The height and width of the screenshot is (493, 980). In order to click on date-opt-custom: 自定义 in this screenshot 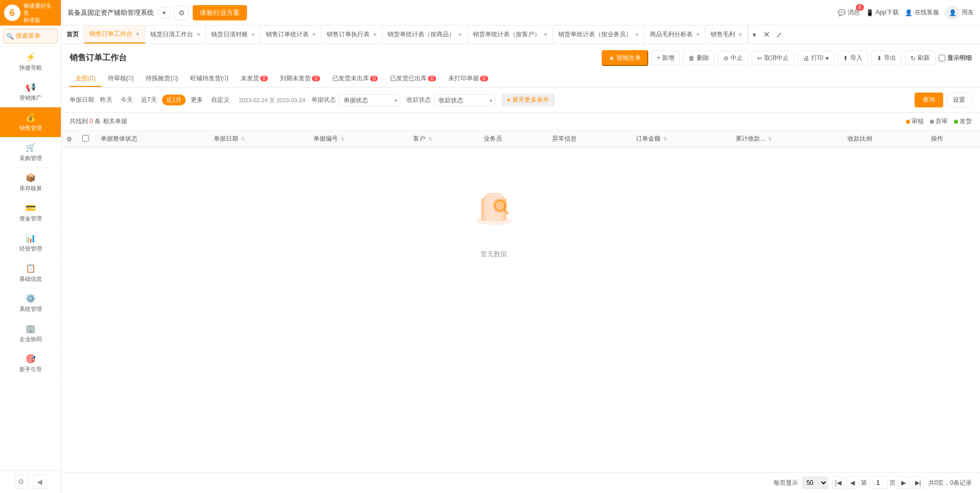, I will do `click(220, 100)`.